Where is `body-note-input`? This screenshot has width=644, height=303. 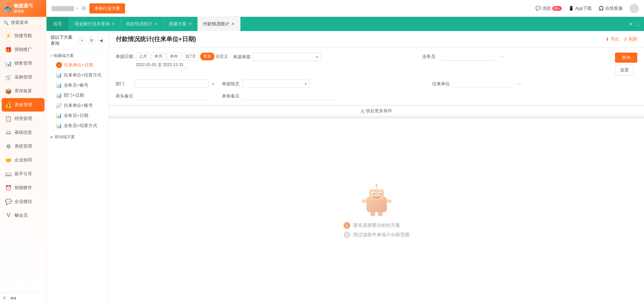
body-note-input is located at coordinates (289, 96).